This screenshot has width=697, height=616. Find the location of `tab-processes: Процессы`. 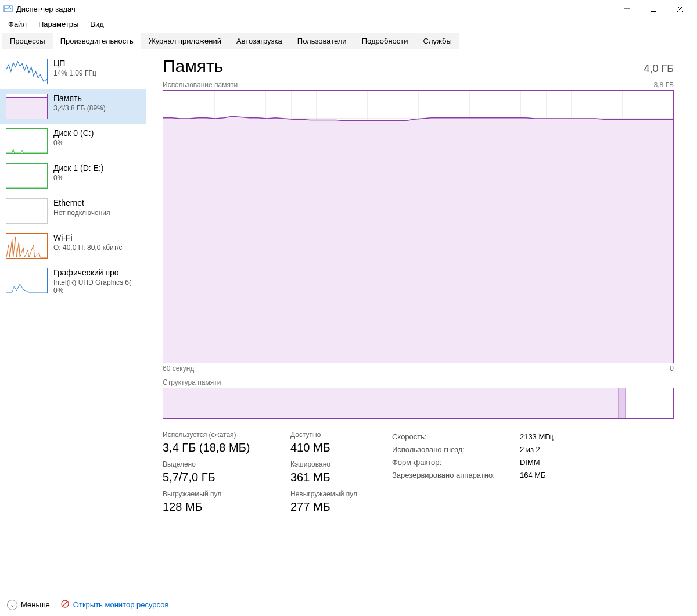

tab-processes: Процессы is located at coordinates (28, 41).